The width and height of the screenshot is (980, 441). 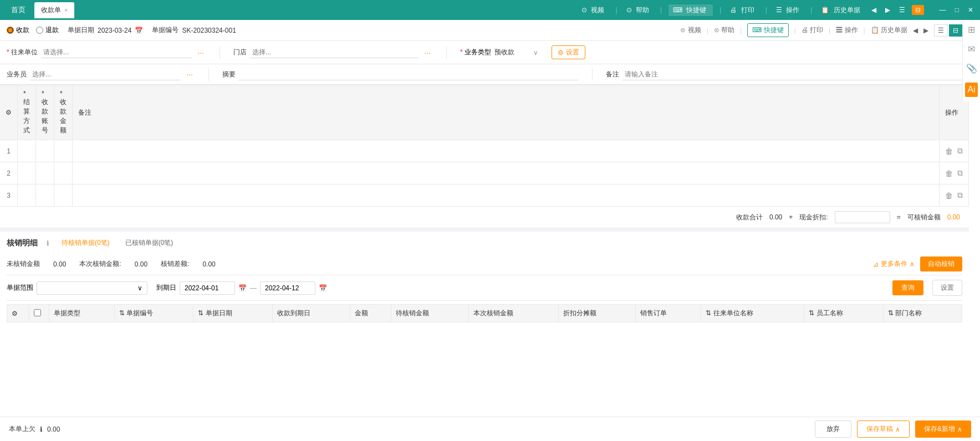 What do you see at coordinates (902, 10) in the screenshot?
I see `nav-list-view: ☰` at bounding box center [902, 10].